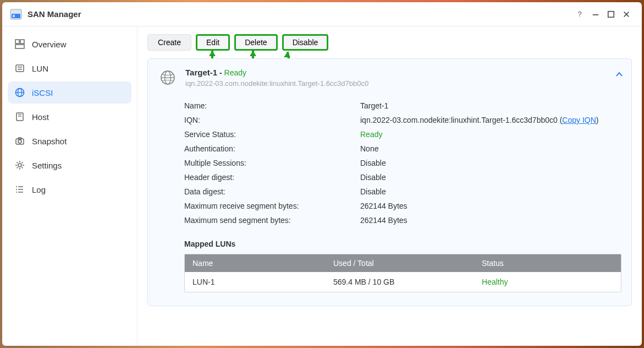 This screenshot has height=348, width=644. Describe the element at coordinates (408, 282) in the screenshot. I see `cell-used: 569.4 MB / 10 GB` at that location.